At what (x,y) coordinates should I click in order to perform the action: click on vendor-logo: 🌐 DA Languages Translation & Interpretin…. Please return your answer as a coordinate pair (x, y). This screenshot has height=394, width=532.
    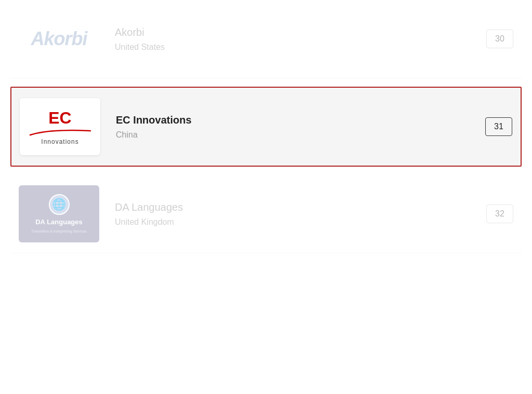
    Looking at the image, I should click on (59, 214).